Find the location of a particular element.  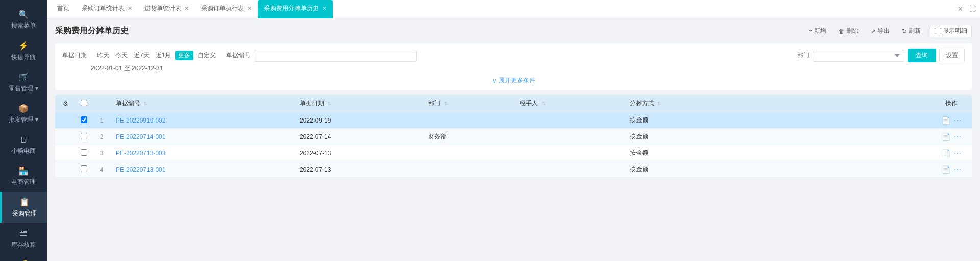

td-ops-2: 📄 ⋯ is located at coordinates (951, 153).